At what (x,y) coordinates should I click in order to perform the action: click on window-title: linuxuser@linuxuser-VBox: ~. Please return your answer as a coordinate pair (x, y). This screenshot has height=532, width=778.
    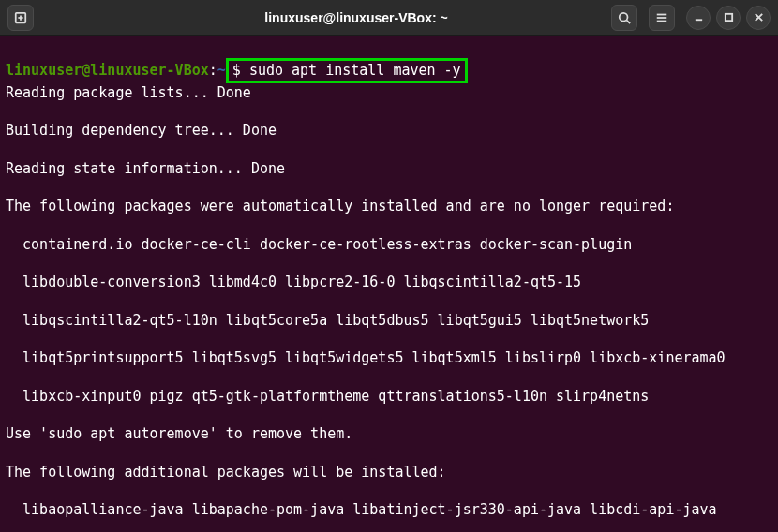
    Looking at the image, I should click on (356, 18).